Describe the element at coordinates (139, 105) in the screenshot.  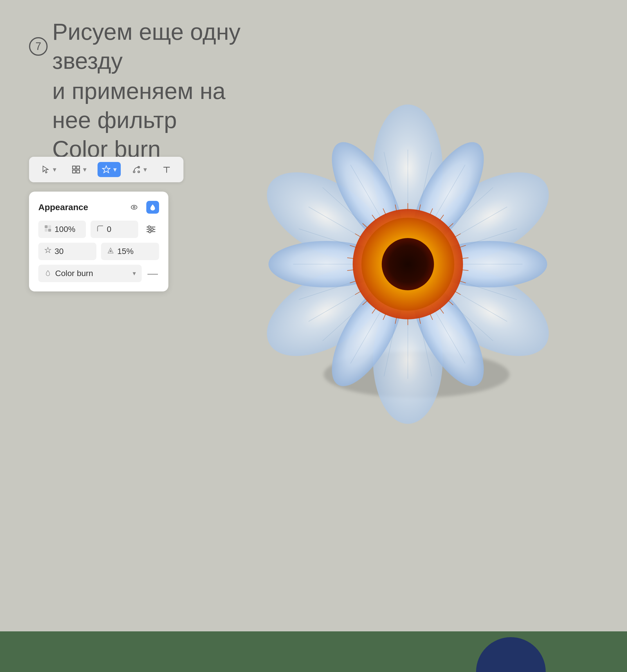
I see `title-line2: и применяем на нее фильтр` at that location.